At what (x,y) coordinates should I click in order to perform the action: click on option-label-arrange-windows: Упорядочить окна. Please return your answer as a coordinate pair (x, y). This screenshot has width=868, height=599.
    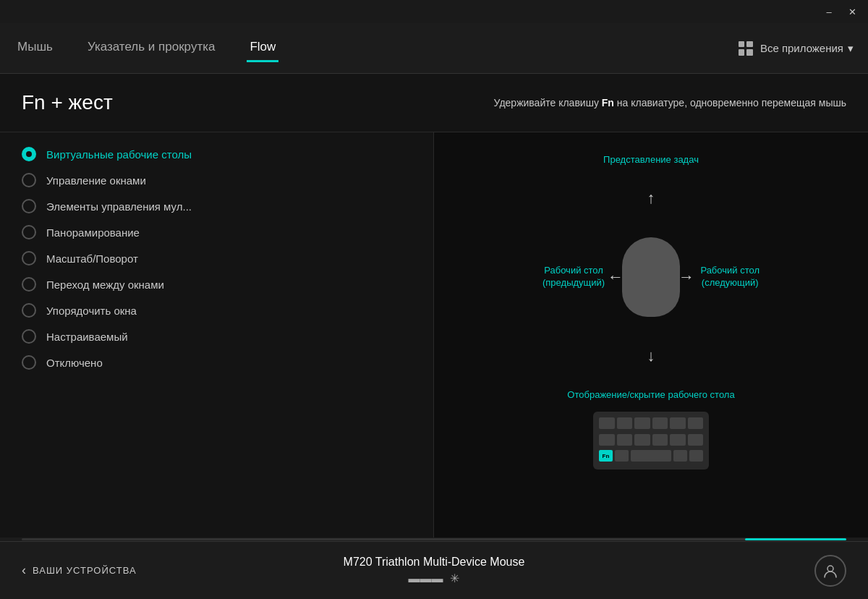
    Looking at the image, I should click on (91, 311).